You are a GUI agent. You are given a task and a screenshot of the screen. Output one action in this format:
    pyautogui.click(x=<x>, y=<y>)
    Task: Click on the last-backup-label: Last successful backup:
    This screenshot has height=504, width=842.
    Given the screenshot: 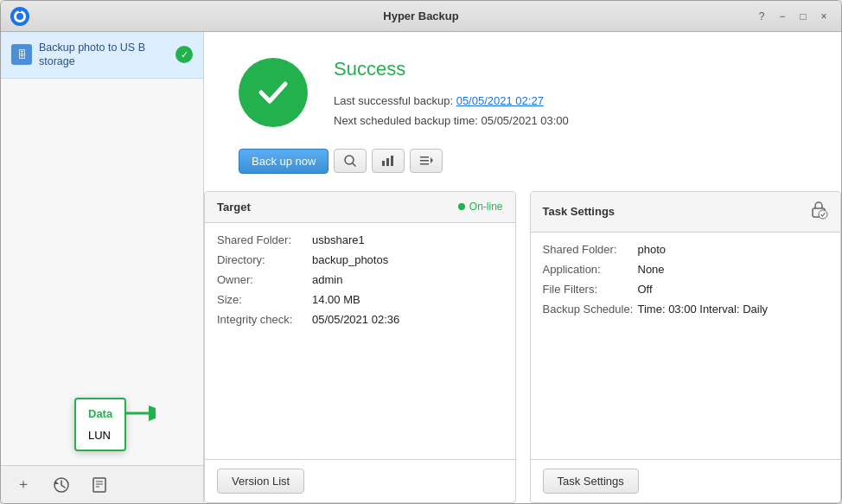 What is the action you would take?
    pyautogui.click(x=393, y=100)
    